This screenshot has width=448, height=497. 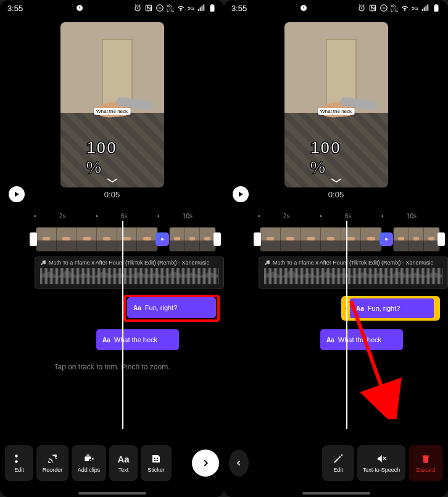 What do you see at coordinates (426, 463) in the screenshot?
I see `discard-button: Discard` at bounding box center [426, 463].